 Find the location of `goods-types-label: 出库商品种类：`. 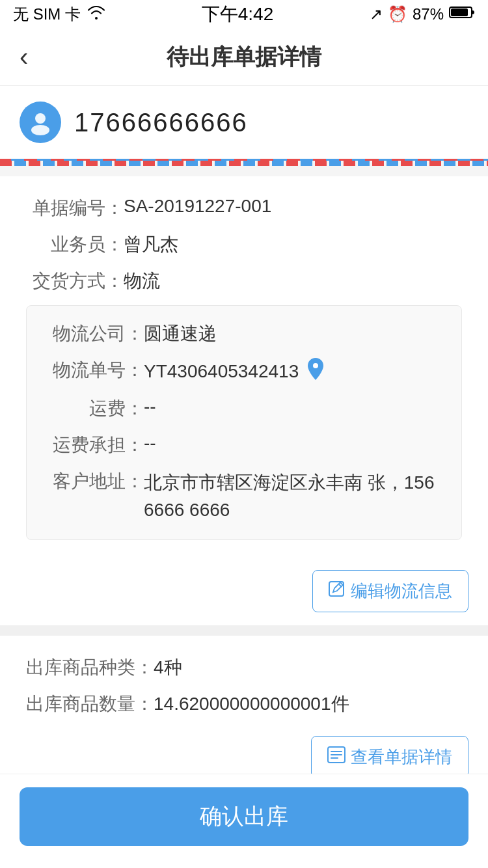

goods-types-label: 出库商品种类： is located at coordinates (90, 668).